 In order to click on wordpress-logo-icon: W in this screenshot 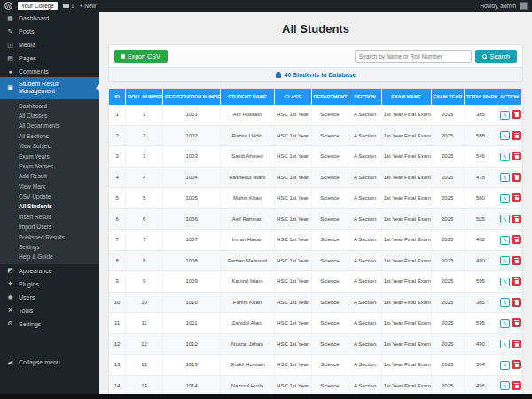, I will do `click(9, 5)`.